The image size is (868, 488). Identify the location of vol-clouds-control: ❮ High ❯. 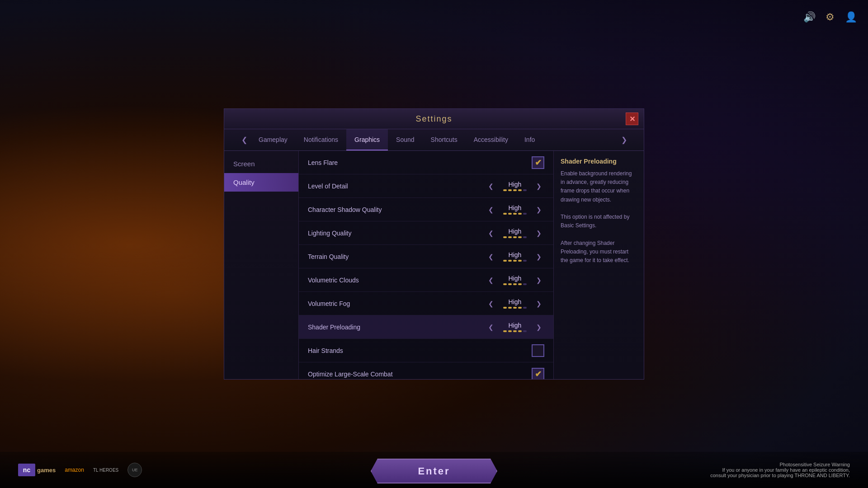
(515, 280).